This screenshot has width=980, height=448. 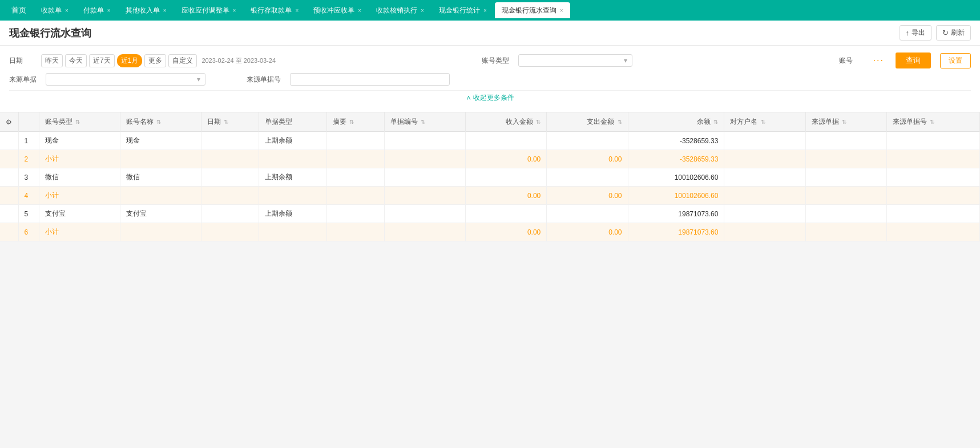 I want to click on th-date: 日期 ⇅, so click(x=231, y=122).